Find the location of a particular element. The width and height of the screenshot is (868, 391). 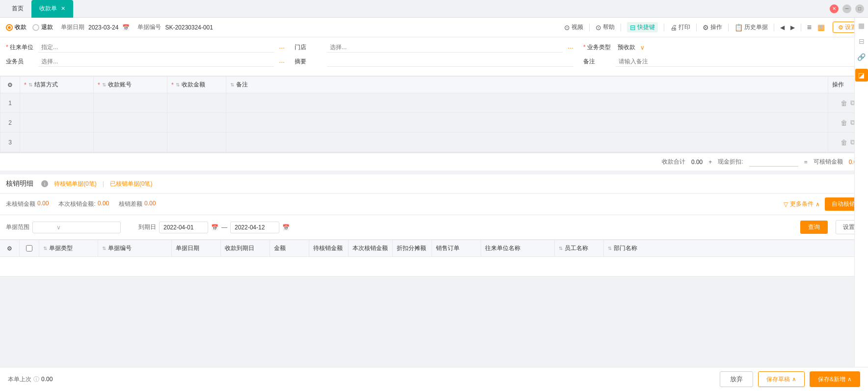

delete-row1-icon: 🗑 is located at coordinates (844, 103).